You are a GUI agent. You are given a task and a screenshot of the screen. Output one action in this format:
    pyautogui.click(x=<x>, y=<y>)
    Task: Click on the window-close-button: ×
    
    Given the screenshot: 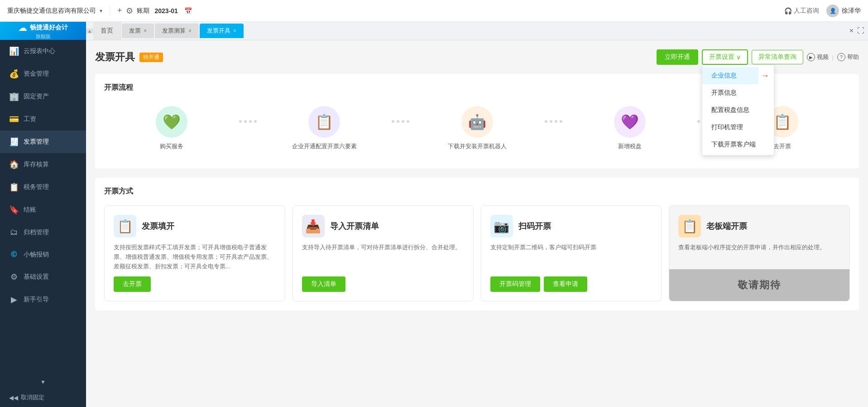 What is the action you would take?
    pyautogui.click(x=851, y=31)
    